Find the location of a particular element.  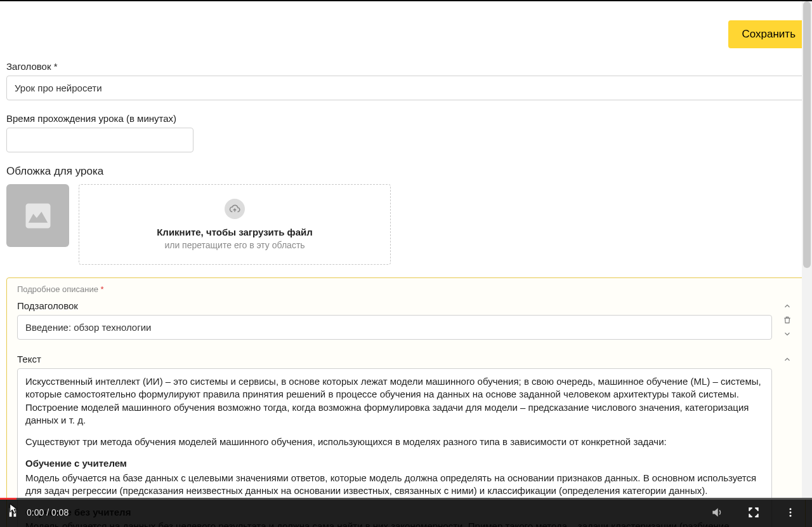

cover-label: Обложка для урока is located at coordinates (406, 171).